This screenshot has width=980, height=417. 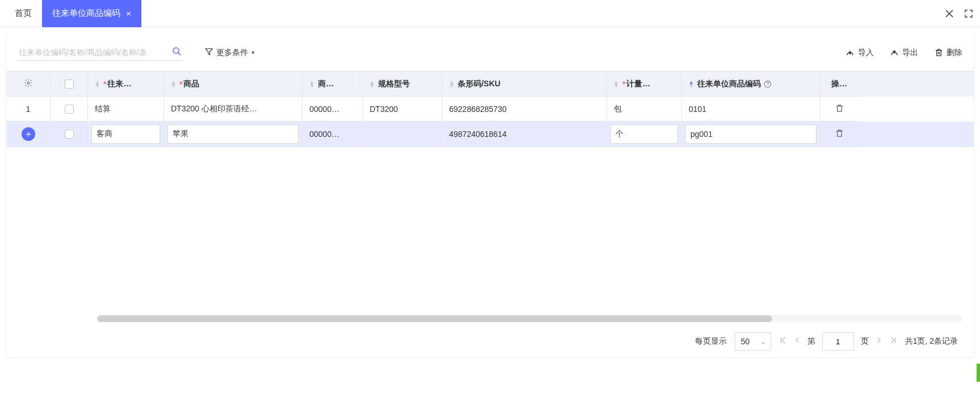 I want to click on toolbar: 更多条件 ▾ 导入, so click(x=490, y=58).